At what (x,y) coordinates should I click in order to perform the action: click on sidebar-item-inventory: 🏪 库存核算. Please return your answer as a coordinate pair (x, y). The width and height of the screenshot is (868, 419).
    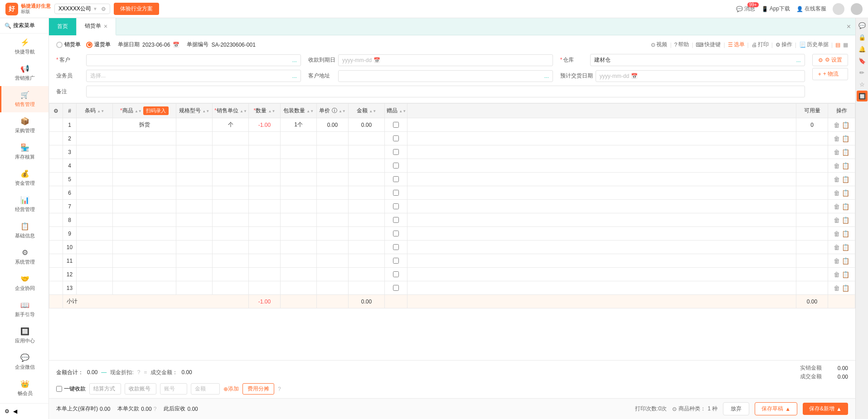
    Looking at the image, I should click on (24, 152).